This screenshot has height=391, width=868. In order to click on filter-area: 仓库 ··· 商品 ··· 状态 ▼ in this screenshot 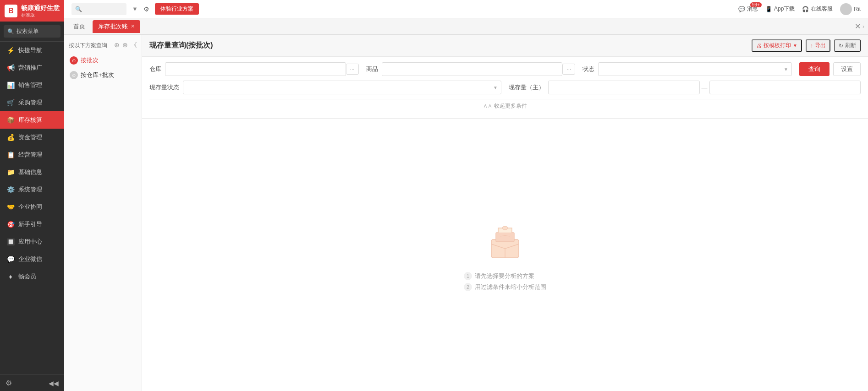, I will do `click(505, 88)`.